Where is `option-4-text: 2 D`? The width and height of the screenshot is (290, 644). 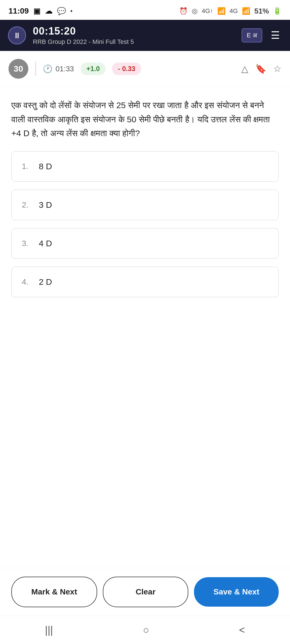 option-4-text: 2 D is located at coordinates (45, 282).